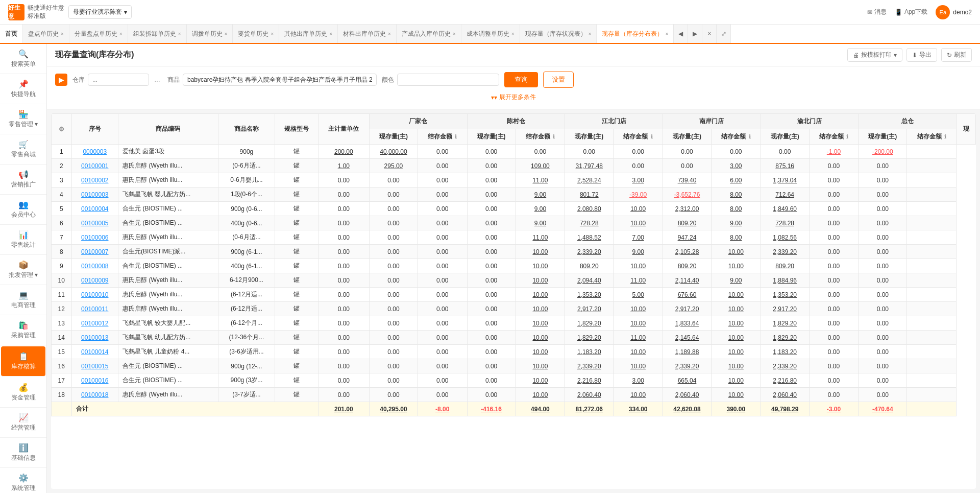 The height and width of the screenshot is (493, 980). What do you see at coordinates (23, 480) in the screenshot?
I see `sidebar-item-系统管理: ⚙️ 系统管理` at bounding box center [23, 480].